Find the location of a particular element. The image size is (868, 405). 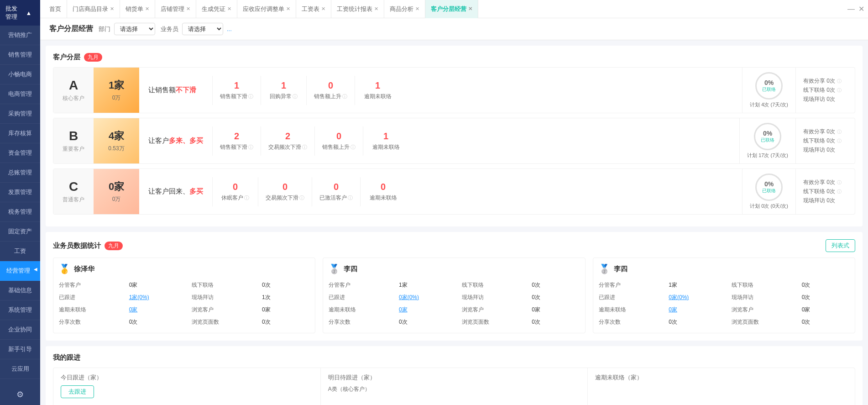

go-follow-button: 去跟进 is located at coordinates (78, 392).